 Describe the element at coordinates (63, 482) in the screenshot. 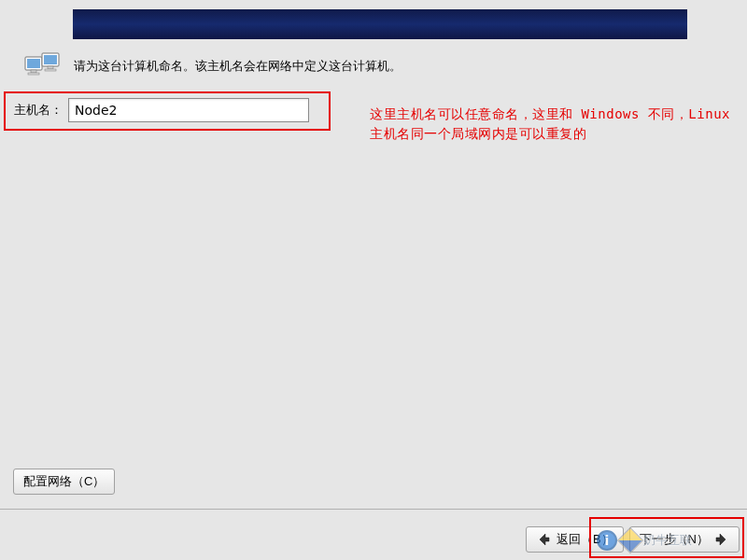

I see `configure-network-button: 配置网络（C）` at that location.